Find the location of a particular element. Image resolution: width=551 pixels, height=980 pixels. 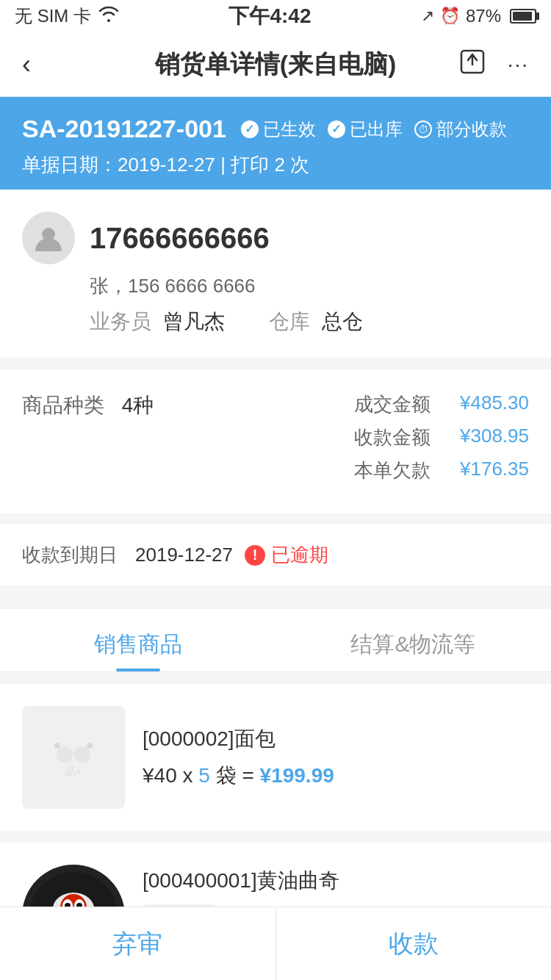

status-bar: 无 SIM 卡 下午4:42 ↗ ⏰ 87% is located at coordinates (276, 16).